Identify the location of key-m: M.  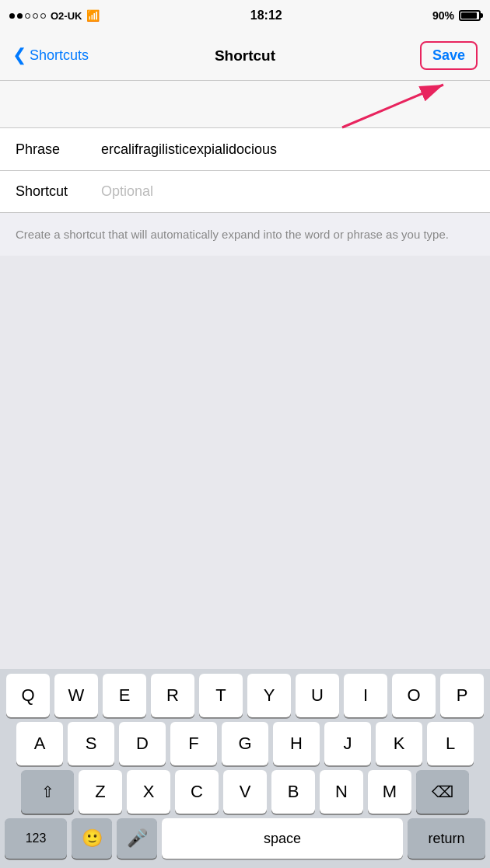
(390, 792).